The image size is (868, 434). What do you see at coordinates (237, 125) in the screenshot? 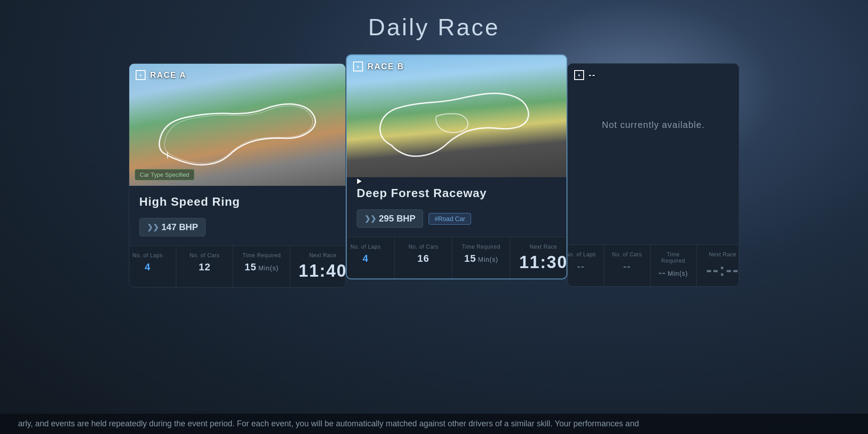
I see `track-outline-a` at bounding box center [237, 125].